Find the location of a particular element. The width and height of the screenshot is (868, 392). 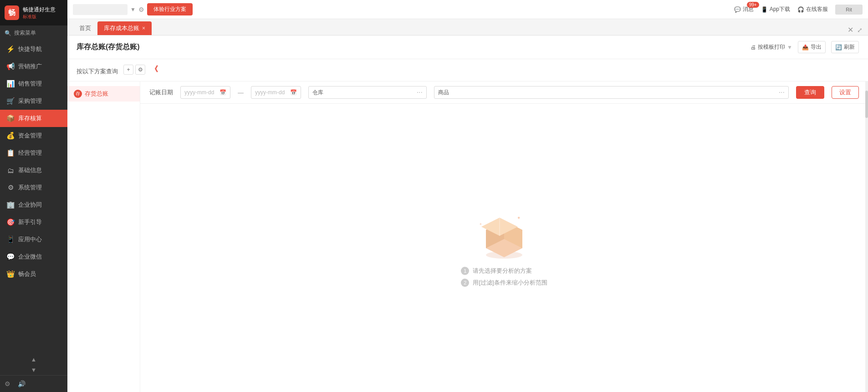

export-button: 📤 导出 is located at coordinates (812, 47).